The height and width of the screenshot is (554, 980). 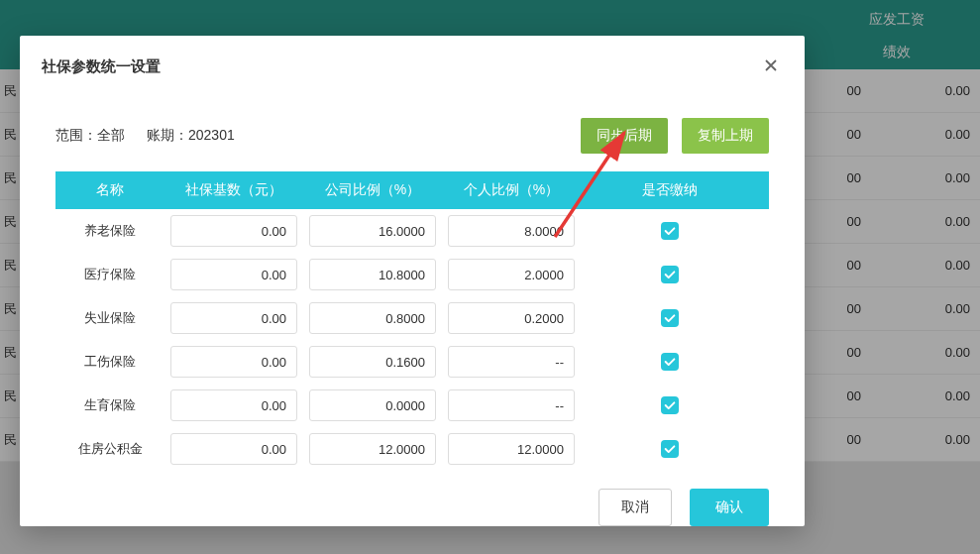 I want to click on info-left: 范围：全部 账期：202301, so click(x=145, y=136).